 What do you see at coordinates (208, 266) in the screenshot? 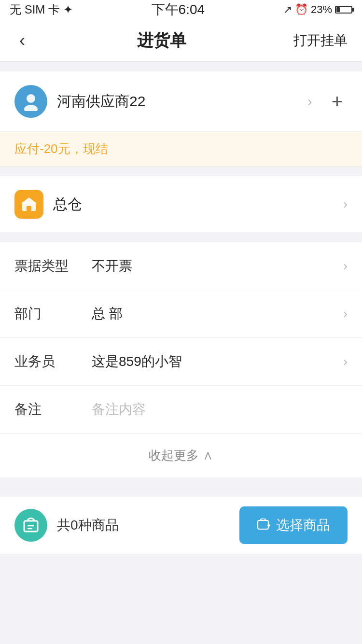
I see `ticket-type-value: 不开票` at bounding box center [208, 266].